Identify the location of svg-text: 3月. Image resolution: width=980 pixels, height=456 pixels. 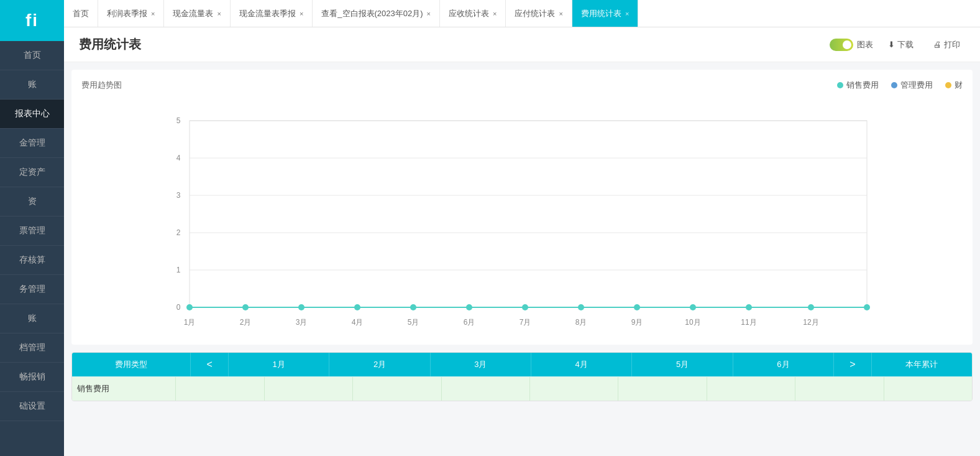
(302, 322).